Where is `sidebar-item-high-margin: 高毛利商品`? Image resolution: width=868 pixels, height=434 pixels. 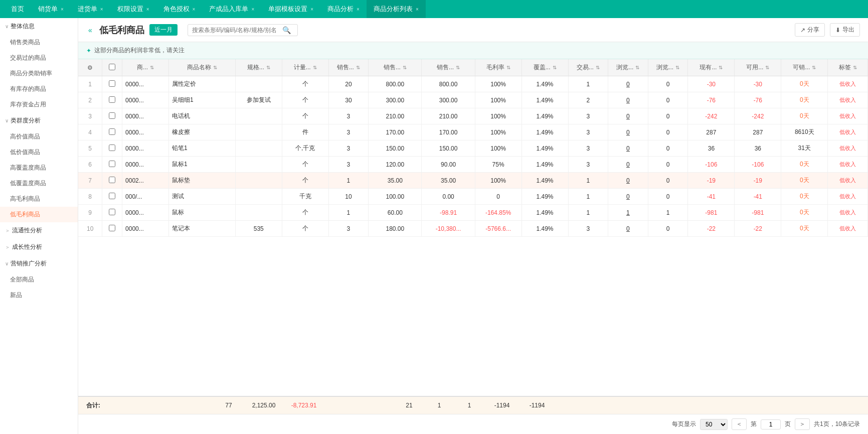 sidebar-item-high-margin: 高毛利商品 is located at coordinates (39, 199).